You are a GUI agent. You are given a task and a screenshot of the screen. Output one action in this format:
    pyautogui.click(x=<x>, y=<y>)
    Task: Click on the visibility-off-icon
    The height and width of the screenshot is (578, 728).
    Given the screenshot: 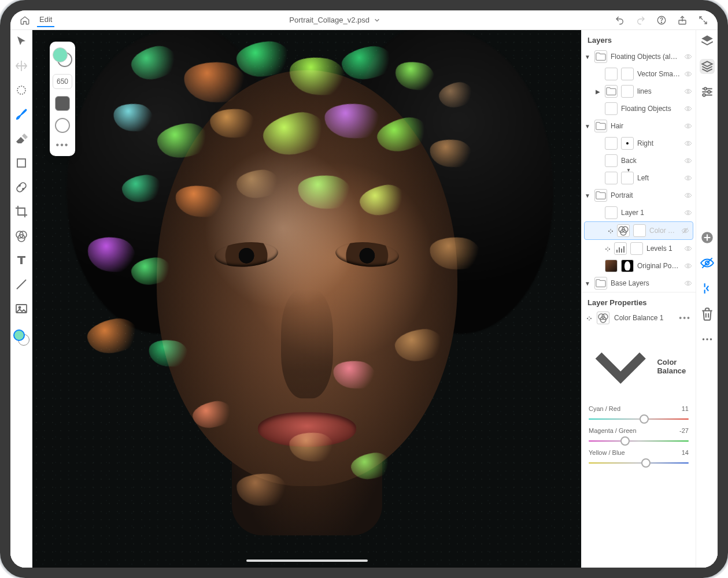 What is the action you would take?
    pyautogui.click(x=685, y=231)
    